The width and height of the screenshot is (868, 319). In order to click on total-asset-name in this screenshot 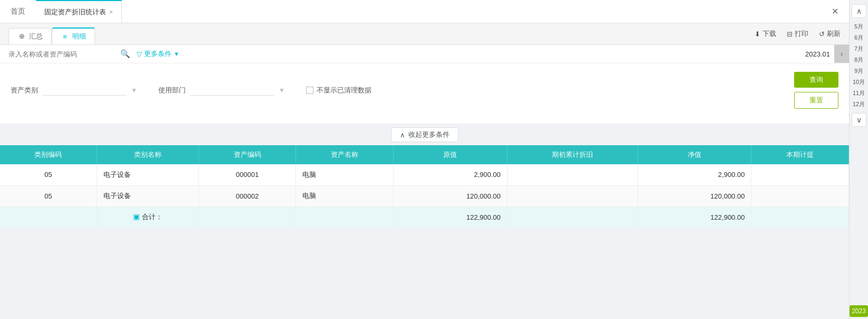, I will do `click(345, 217)`.